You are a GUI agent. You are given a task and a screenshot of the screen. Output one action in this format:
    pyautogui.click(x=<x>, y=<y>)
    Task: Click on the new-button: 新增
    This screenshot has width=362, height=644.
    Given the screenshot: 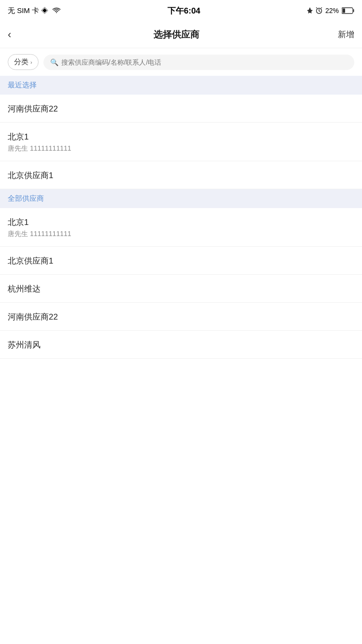 What is the action you would take?
    pyautogui.click(x=346, y=35)
    